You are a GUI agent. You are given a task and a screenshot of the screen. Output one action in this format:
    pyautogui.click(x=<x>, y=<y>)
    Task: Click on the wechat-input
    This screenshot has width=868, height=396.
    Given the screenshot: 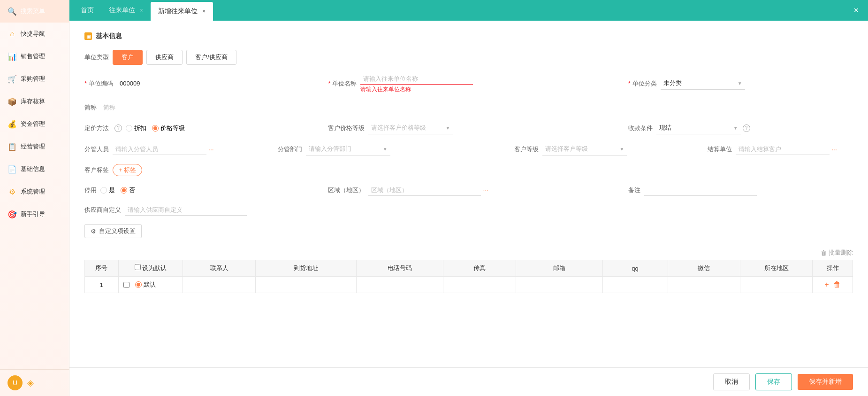 What is the action you would take?
    pyautogui.click(x=704, y=285)
    